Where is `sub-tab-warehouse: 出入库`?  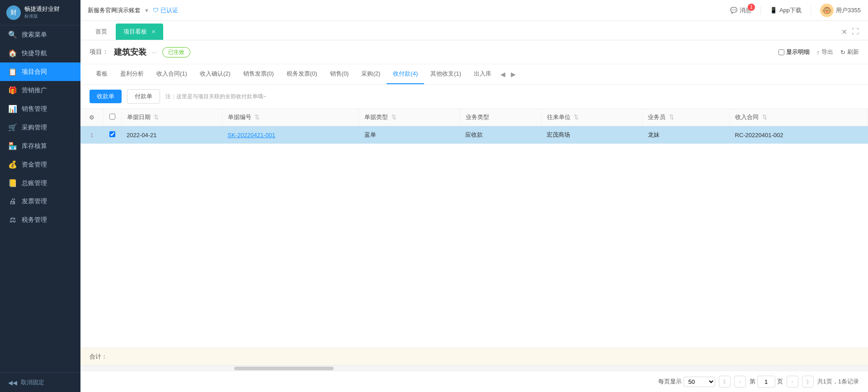 sub-tab-warehouse: 出入库 is located at coordinates (483, 74).